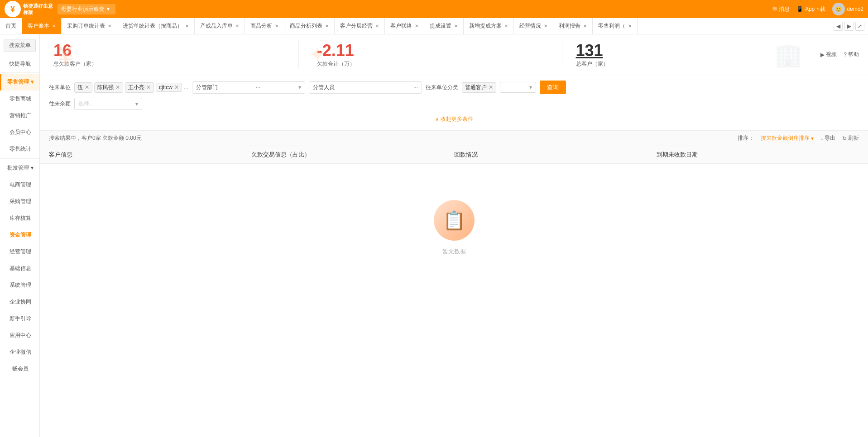 The width and height of the screenshot is (868, 437). What do you see at coordinates (456, 26) in the screenshot?
I see `close-tab-raise-settings: ✕` at bounding box center [456, 26].